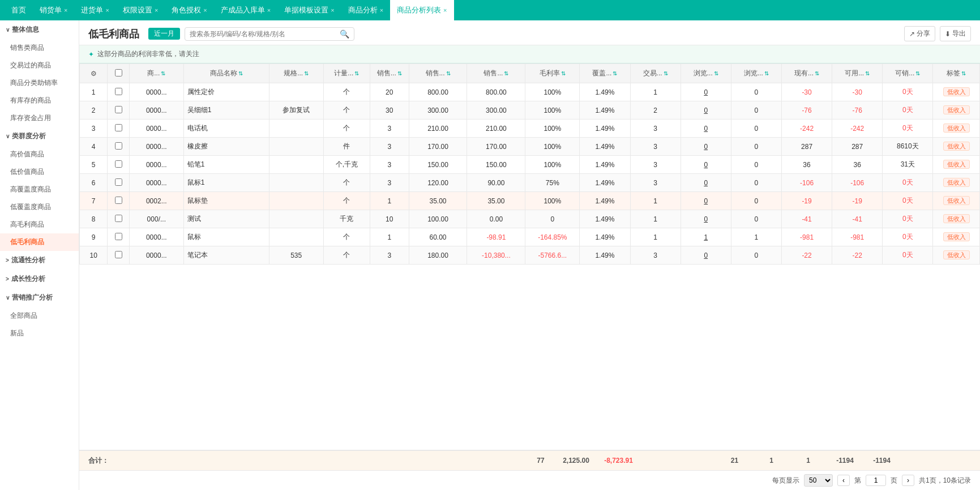  Describe the element at coordinates (344, 34) in the screenshot. I see `search-icon: 🔍` at that location.